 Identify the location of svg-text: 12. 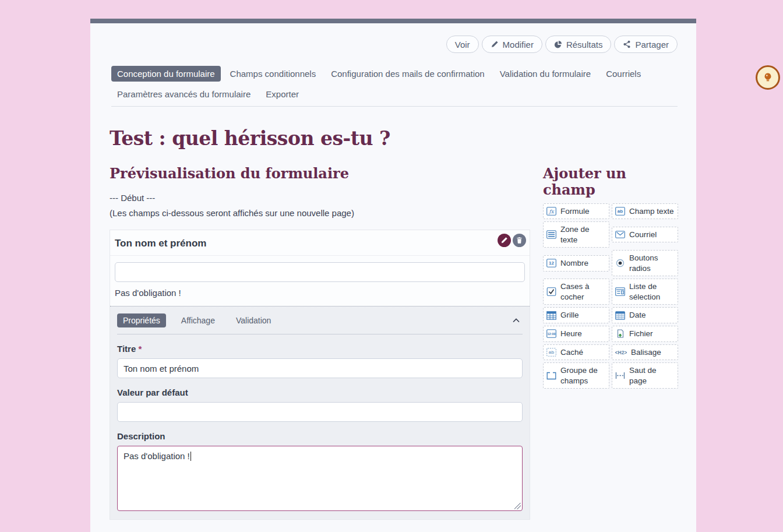
(551, 263).